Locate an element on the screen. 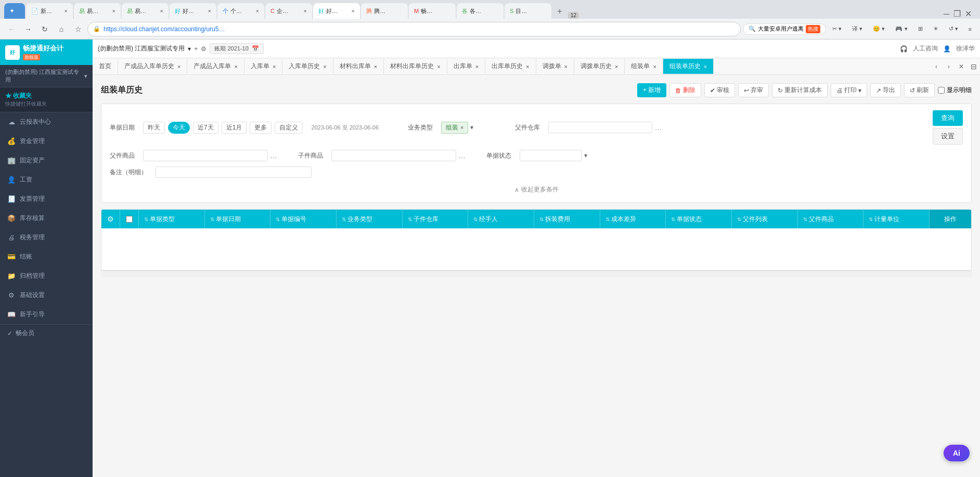  tab-close-6: × is located at coordinates (305, 11).